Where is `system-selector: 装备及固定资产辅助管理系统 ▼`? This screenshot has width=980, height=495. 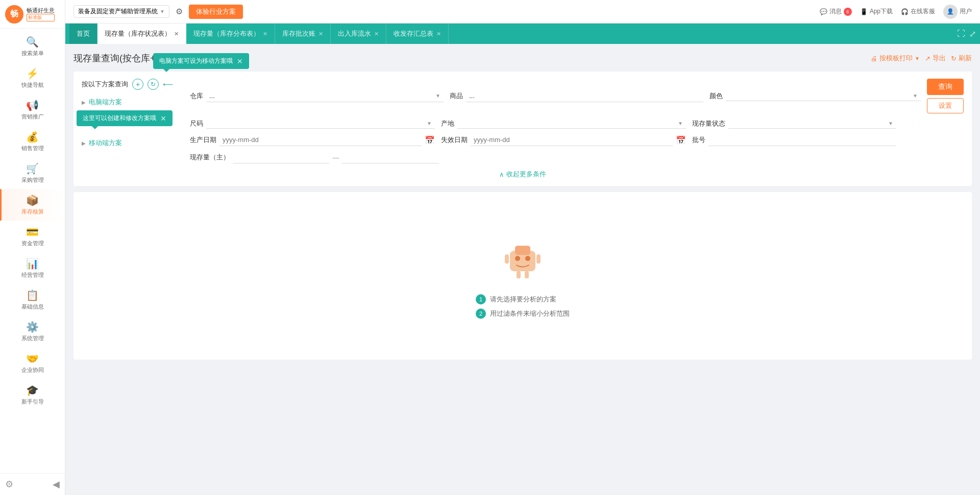 system-selector: 装备及固定资产辅助管理系统 ▼ is located at coordinates (121, 11).